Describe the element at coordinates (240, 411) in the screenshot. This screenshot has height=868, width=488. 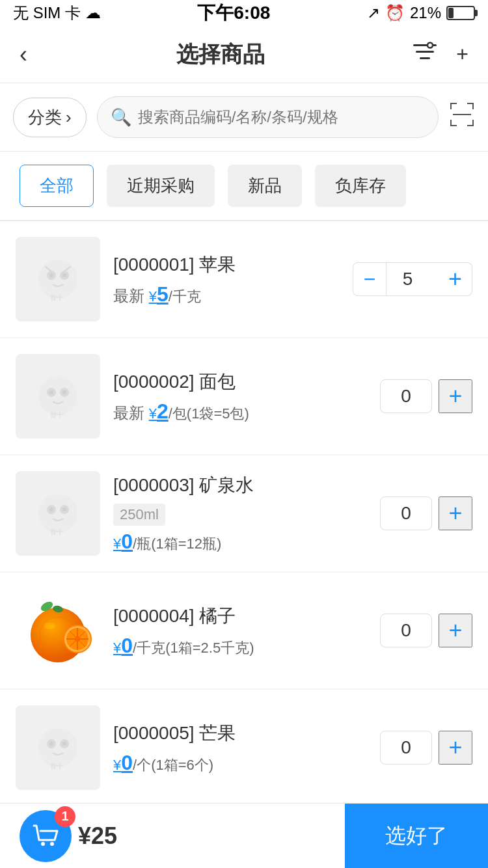
I see `product-price-0000002: 最新 ¥2/包(1袋=5包)` at that location.